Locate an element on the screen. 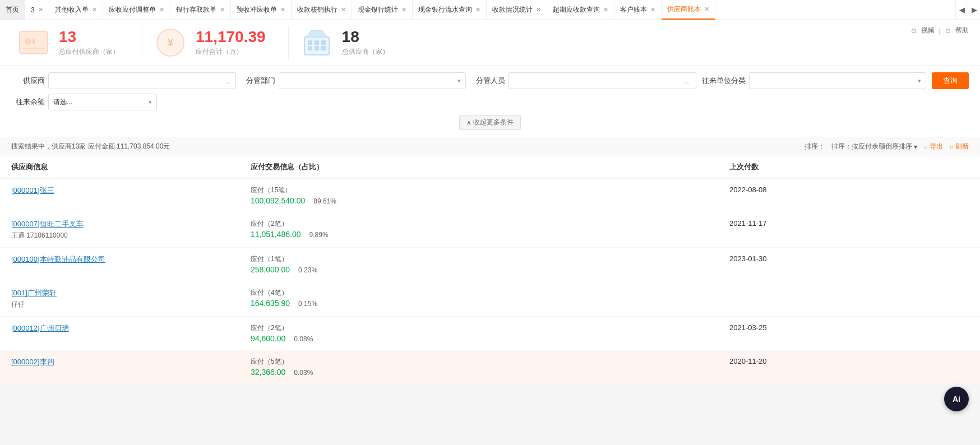 This screenshot has height=445, width=980. collapse-button: ∧ 收起更多条件 is located at coordinates (490, 122).